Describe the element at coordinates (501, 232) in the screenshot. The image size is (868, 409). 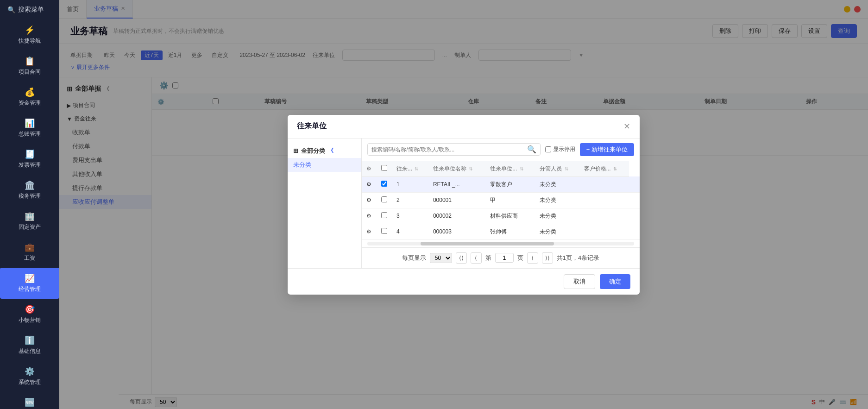
I see `dialog-table-row: ⚙ 4 000003 张帅傅 未分类` at that location.